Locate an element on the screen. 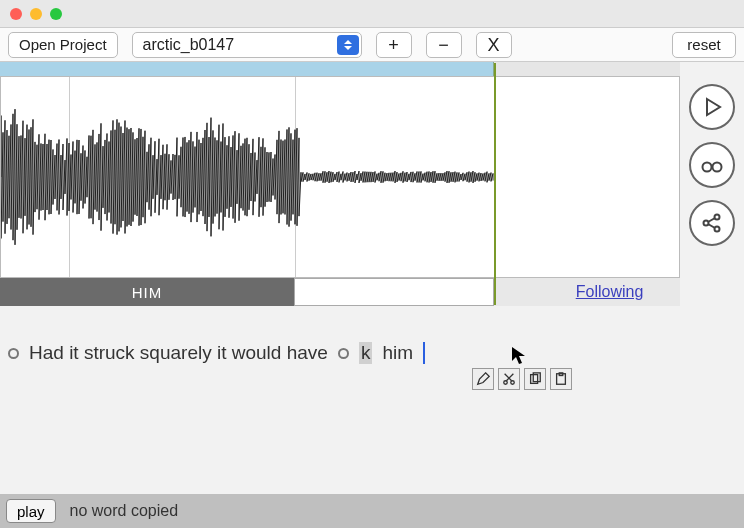 The height and width of the screenshot is (528, 744). glasses-icon is located at coordinates (712, 165).